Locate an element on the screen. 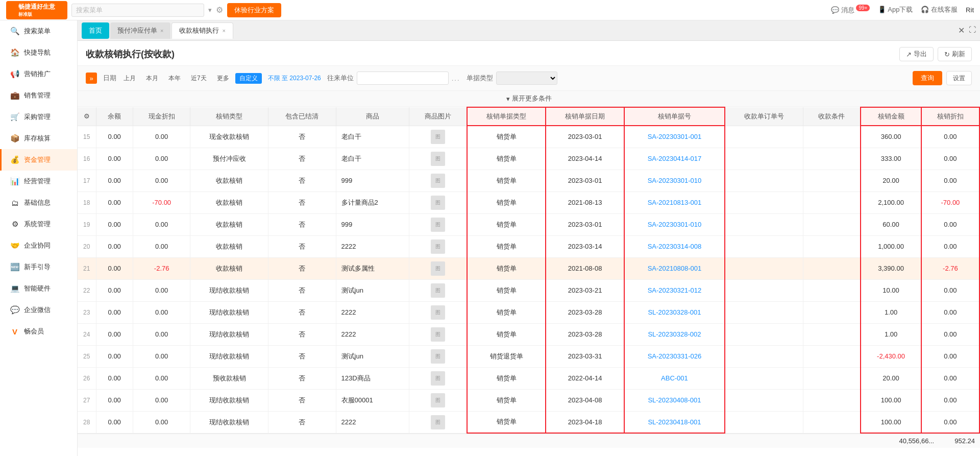  top-bar: 畅捷通好生意 标准版 搜索菜单 ▾ ⚙ 休验行业方案 💬 消息 99+ 📱 Ap… is located at coordinates (490, 10).